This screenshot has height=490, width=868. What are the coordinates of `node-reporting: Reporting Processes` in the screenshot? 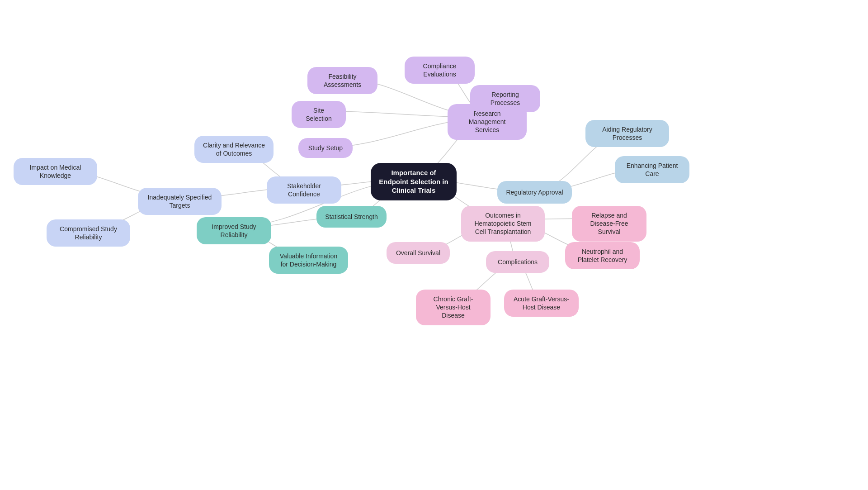 It's located at (505, 99).